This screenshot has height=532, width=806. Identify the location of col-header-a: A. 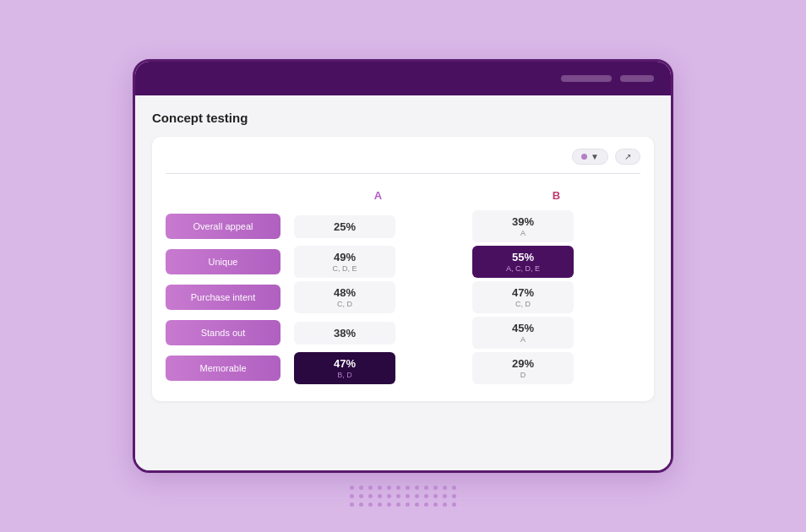
(378, 198).